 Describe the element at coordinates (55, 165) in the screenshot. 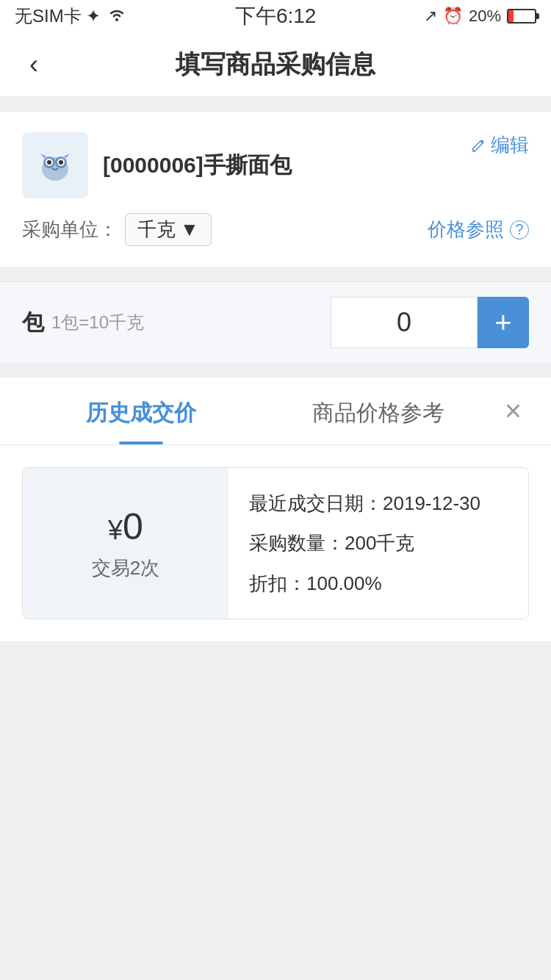

I see `owl-logo-icon` at that location.